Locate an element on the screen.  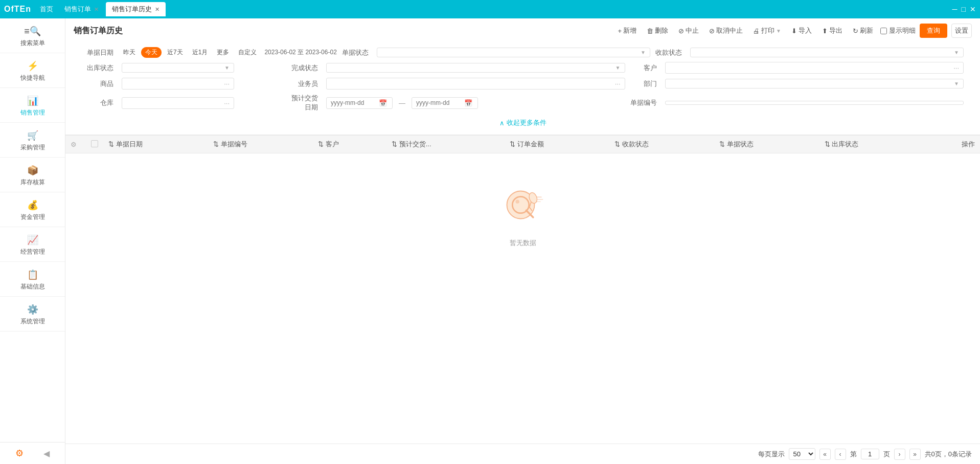
order-no-section: 单据编号 is located at coordinates (794, 103).